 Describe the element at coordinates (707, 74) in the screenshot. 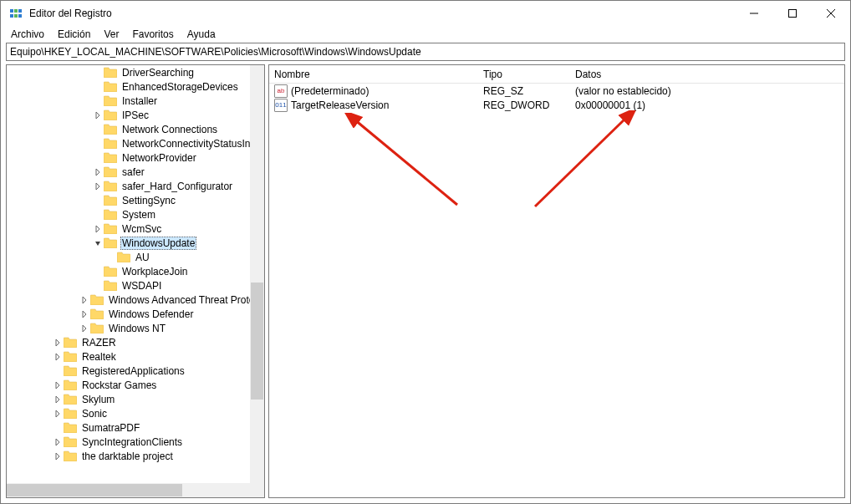

I see `column-data: Datos` at that location.